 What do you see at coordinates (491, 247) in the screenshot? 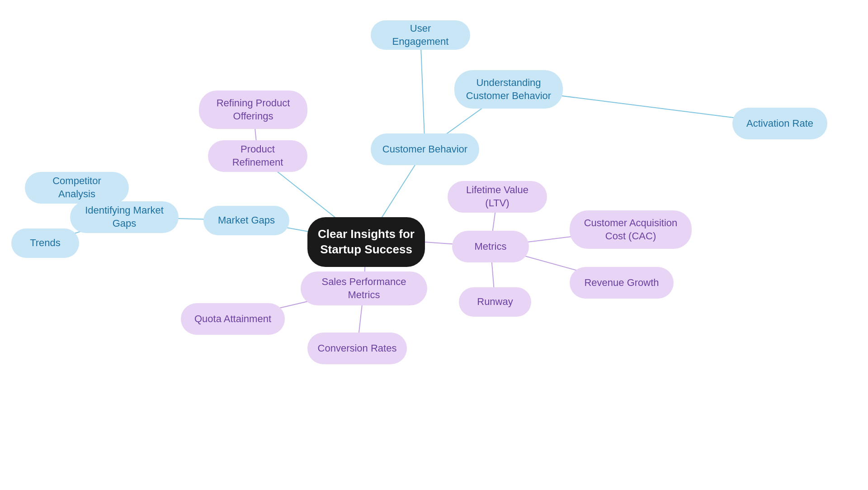
I see `node-metrics: Metrics` at bounding box center [491, 247].